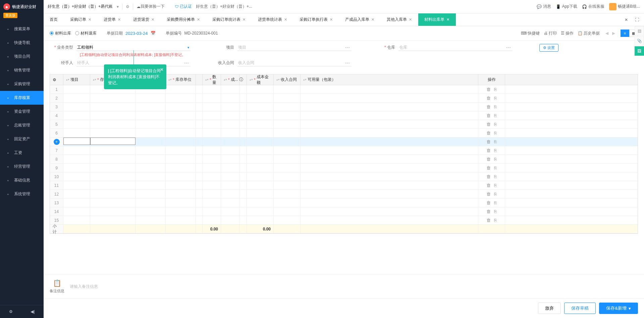  I want to click on collapse-icon: ◀|, so click(33, 312).